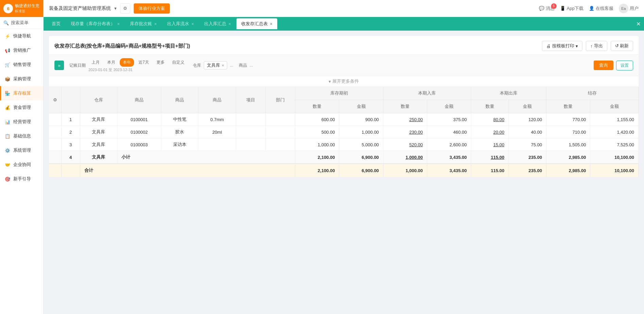 Image resolution: width=644 pixels, height=314 pixels. I want to click on print-template-label: 按模板打印, so click(563, 46).